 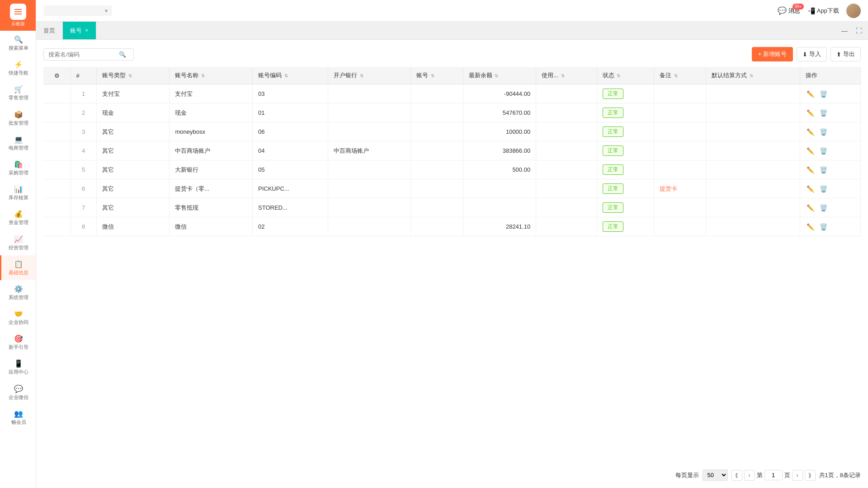 I want to click on add-account-button: + 新增账号, so click(x=772, y=54).